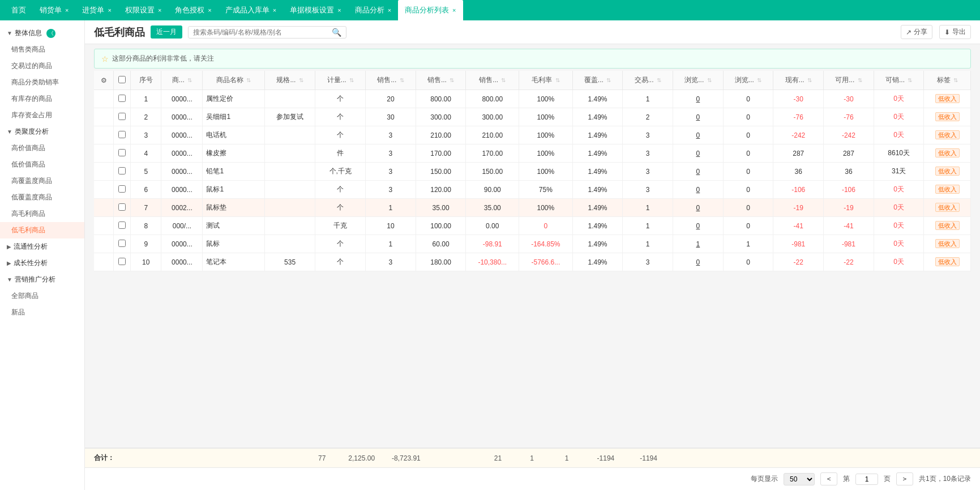  I want to click on views-link: 1, so click(699, 244).